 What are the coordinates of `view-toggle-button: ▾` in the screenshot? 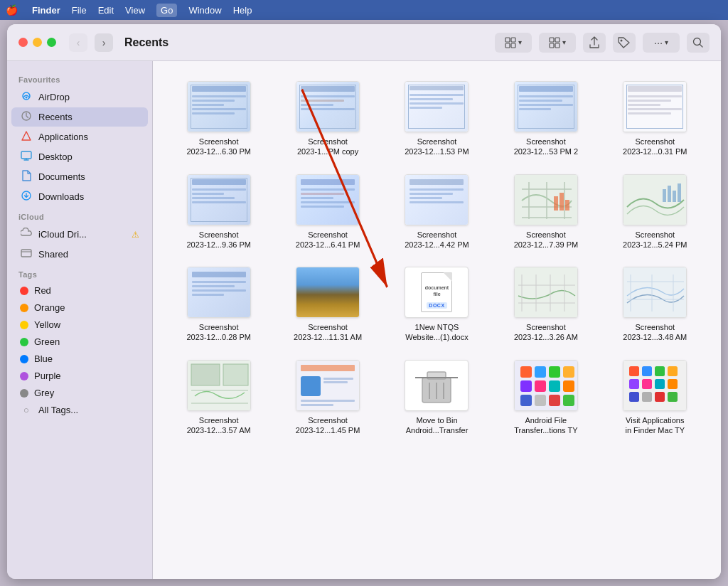 It's located at (513, 43).